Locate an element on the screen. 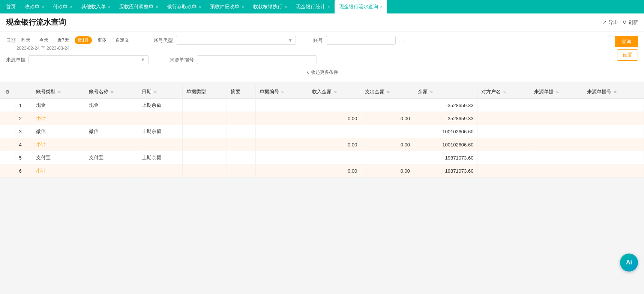  table-row: 5支付宝支付宝上期余额19871073.60 is located at coordinates (322, 158).